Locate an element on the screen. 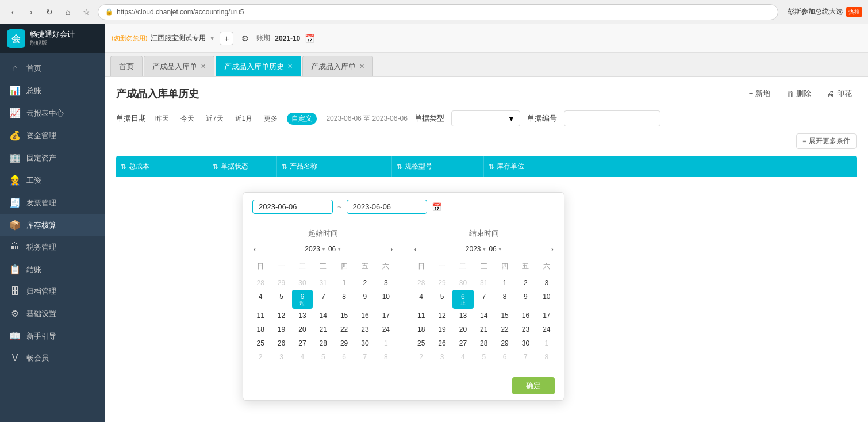  add-tab-button: + is located at coordinates (226, 39).